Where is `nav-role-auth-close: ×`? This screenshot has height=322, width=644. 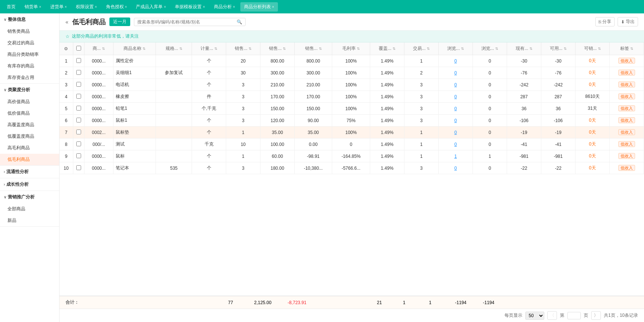
nav-role-auth-close: × is located at coordinates (126, 7).